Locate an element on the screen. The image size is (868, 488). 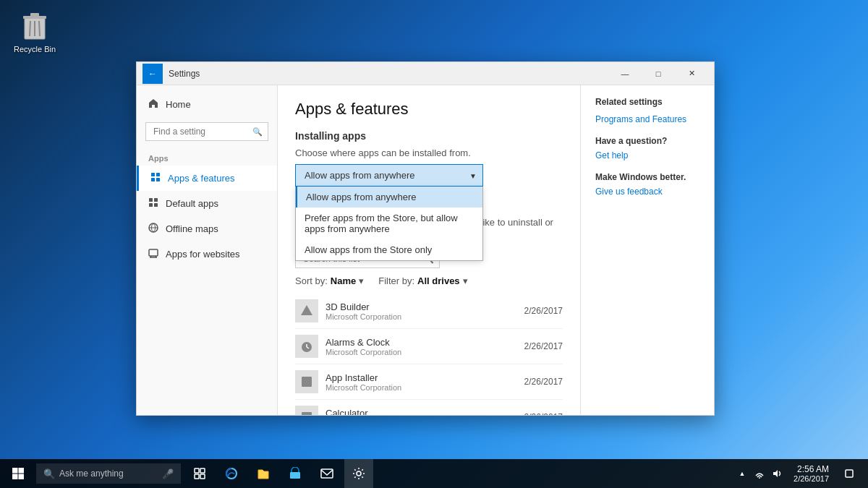
sort-by: Sort by: Name ▾ is located at coordinates (330, 281).